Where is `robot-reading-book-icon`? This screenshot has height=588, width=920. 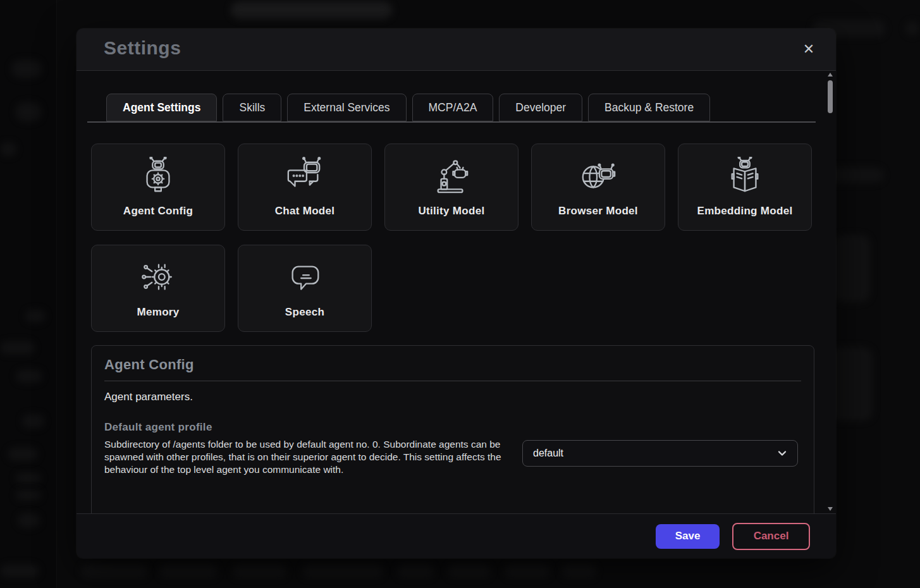 robot-reading-book-icon is located at coordinates (745, 178).